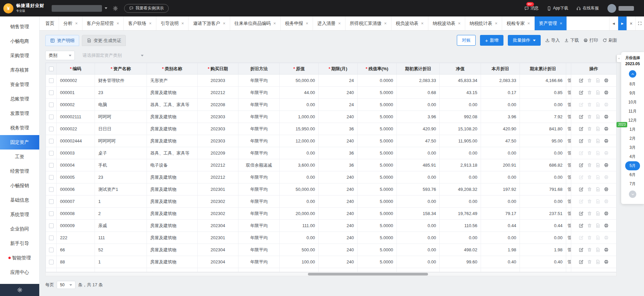 The image size is (644, 296). Describe the element at coordinates (209, 24) in the screenshot. I see `tab-邀请下游客户: 邀请下游客户×` at that location.